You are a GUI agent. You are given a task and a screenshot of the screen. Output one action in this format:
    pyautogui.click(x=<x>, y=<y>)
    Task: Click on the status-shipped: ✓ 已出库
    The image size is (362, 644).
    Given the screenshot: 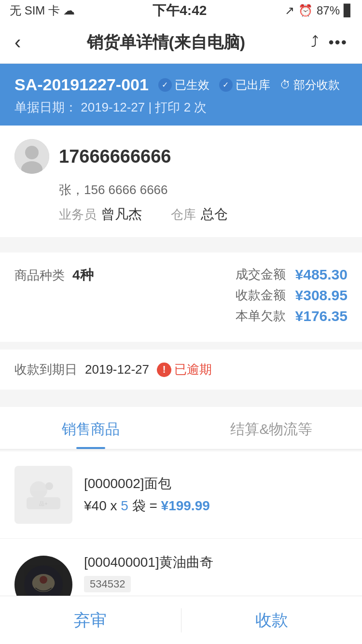 What is the action you would take?
    pyautogui.click(x=245, y=85)
    